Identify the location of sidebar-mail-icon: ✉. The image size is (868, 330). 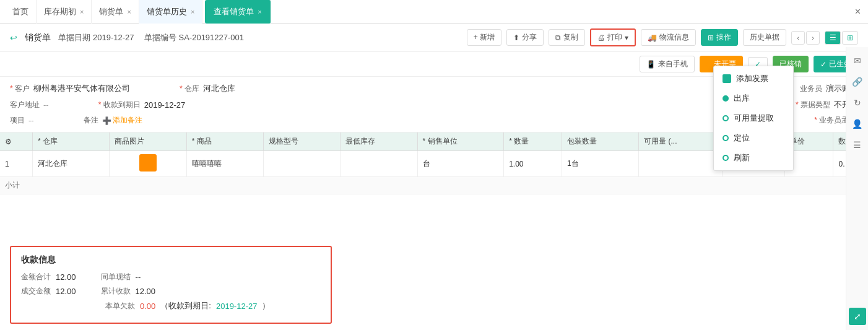
(857, 61).